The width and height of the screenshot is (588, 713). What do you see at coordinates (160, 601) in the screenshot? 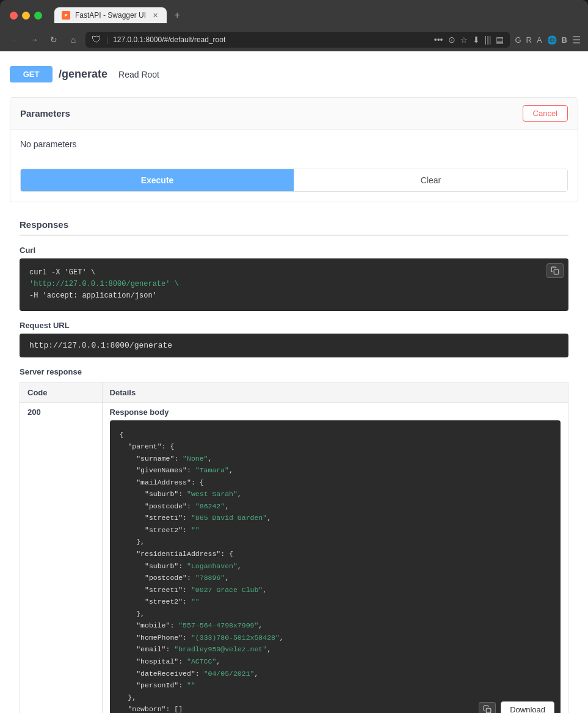
I see `rb-line15: "street2": ""` at bounding box center [160, 601].